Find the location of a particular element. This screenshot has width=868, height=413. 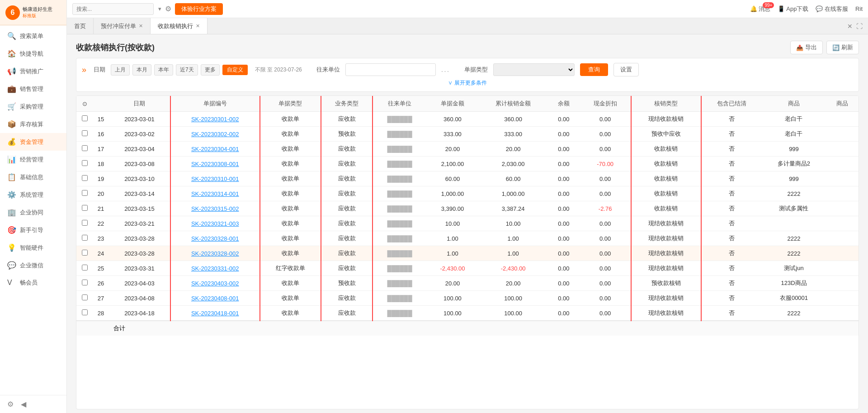

table-row: 20 2023-03-14 SK-20230314-001 收款单 应收款 ██… is located at coordinates (467, 194).